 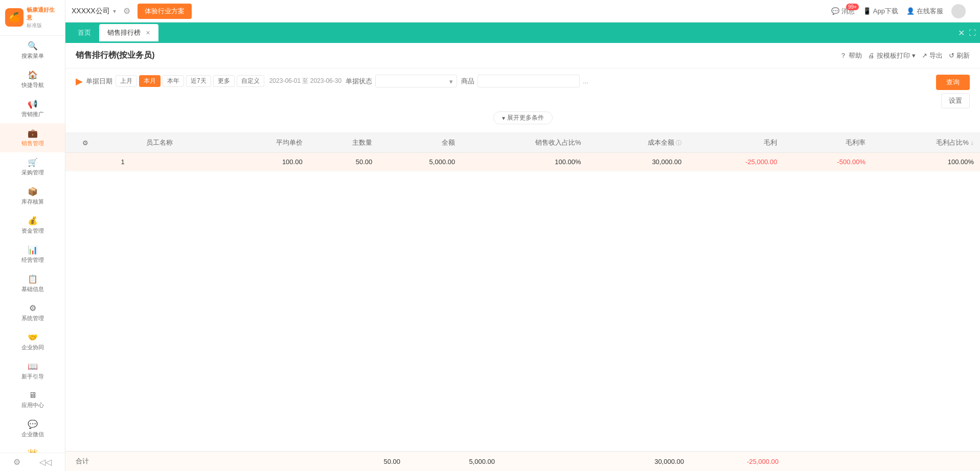 I want to click on status-select-wrapper, so click(x=416, y=81).